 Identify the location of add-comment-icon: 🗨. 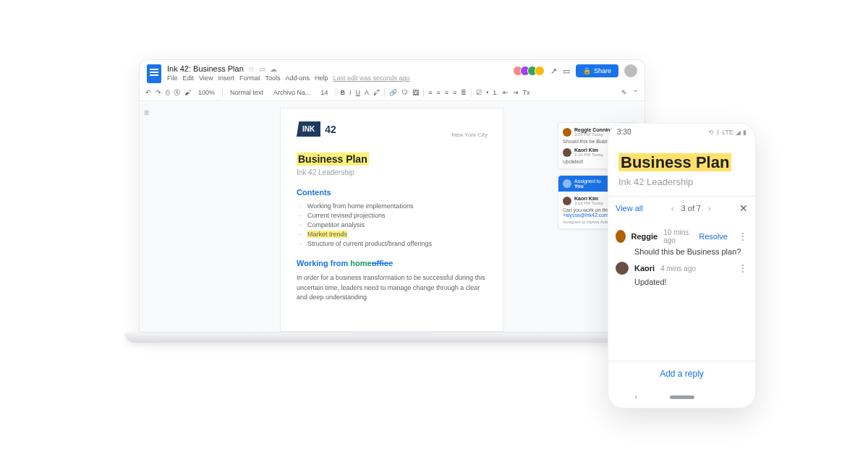
(405, 93).